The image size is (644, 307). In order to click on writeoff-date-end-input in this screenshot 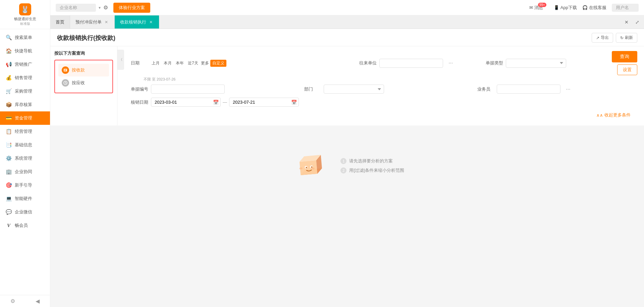, I will do `click(264, 102)`.